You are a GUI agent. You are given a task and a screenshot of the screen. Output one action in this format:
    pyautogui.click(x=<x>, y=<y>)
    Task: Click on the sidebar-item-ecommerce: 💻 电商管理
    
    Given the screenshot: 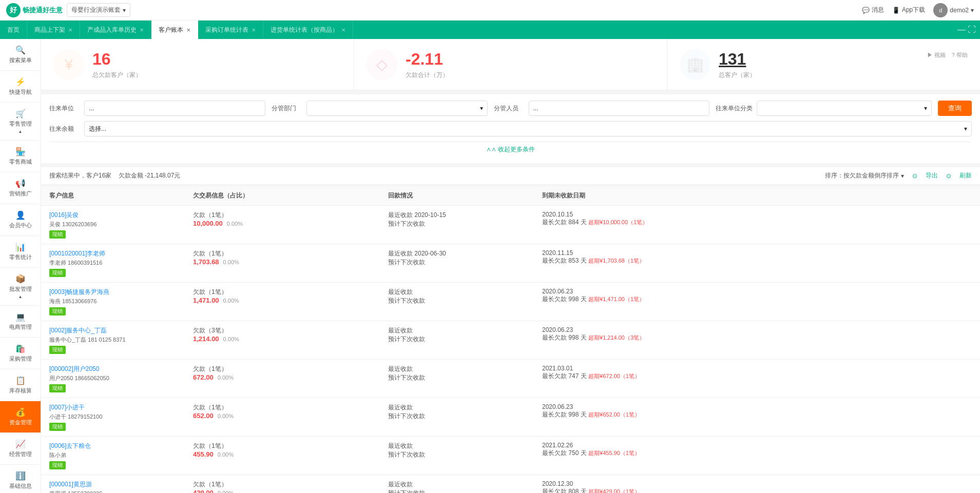 What is the action you would take?
    pyautogui.click(x=21, y=322)
    